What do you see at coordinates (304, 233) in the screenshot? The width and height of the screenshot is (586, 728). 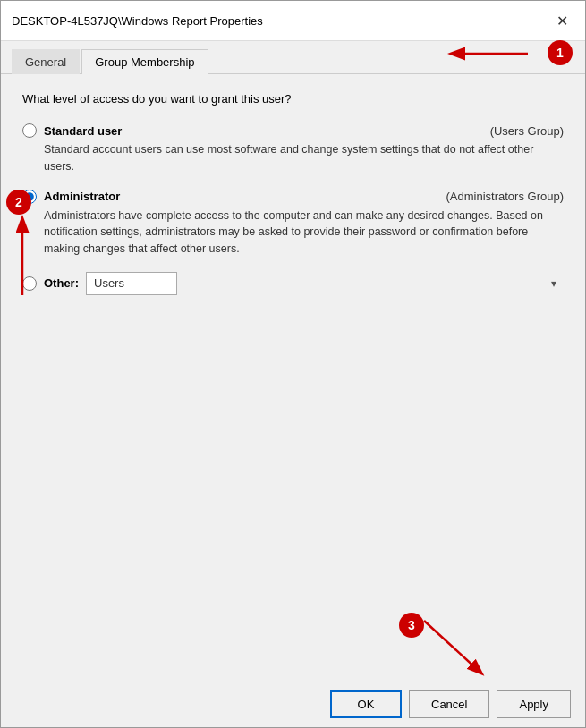 I see `administrator-description: Administrators have complete access to t…` at bounding box center [304, 233].